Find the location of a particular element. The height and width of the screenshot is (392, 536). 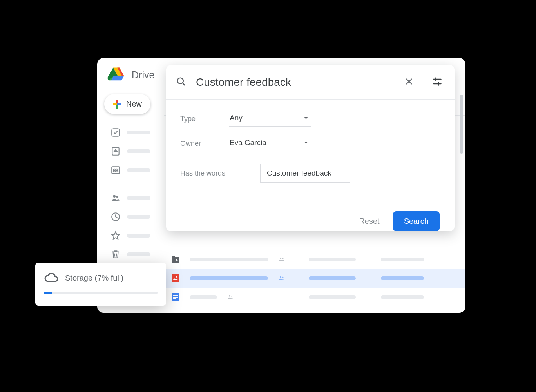

scrollbar is located at coordinates (462, 124).